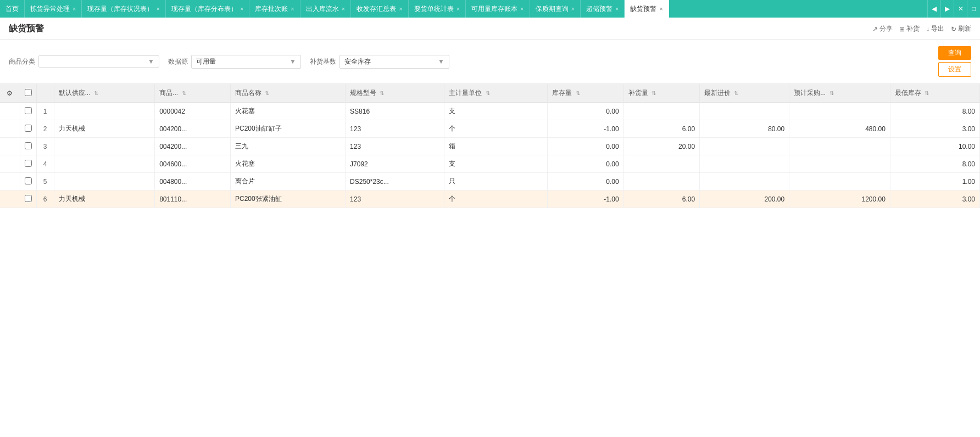 Image resolution: width=980 pixels, height=437 pixels. Describe the element at coordinates (955, 69) in the screenshot. I see `settings-button: 设置` at that location.